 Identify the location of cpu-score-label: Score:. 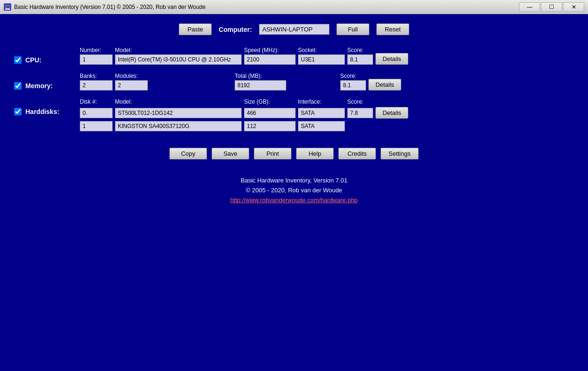
(360, 50).